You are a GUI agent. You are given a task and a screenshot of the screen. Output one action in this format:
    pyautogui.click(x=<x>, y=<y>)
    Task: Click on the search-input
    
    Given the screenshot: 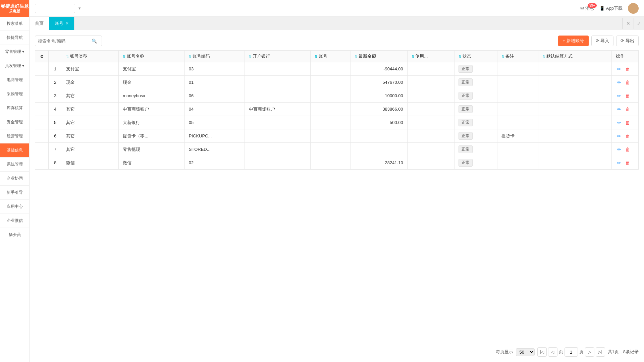 What is the action you would take?
    pyautogui.click(x=65, y=41)
    